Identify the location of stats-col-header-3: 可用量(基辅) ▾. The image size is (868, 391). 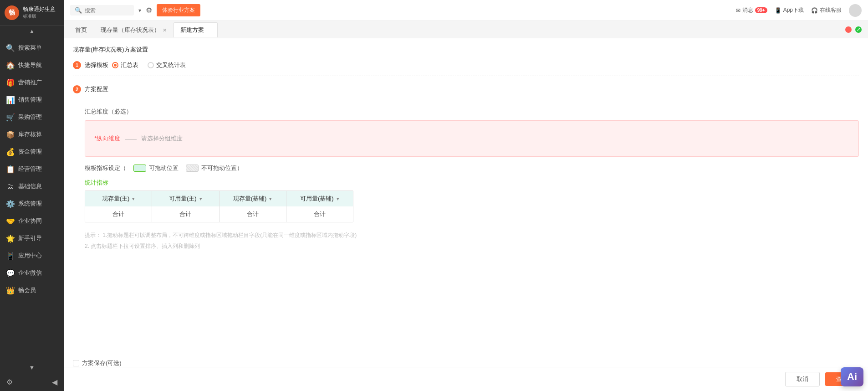
(320, 199).